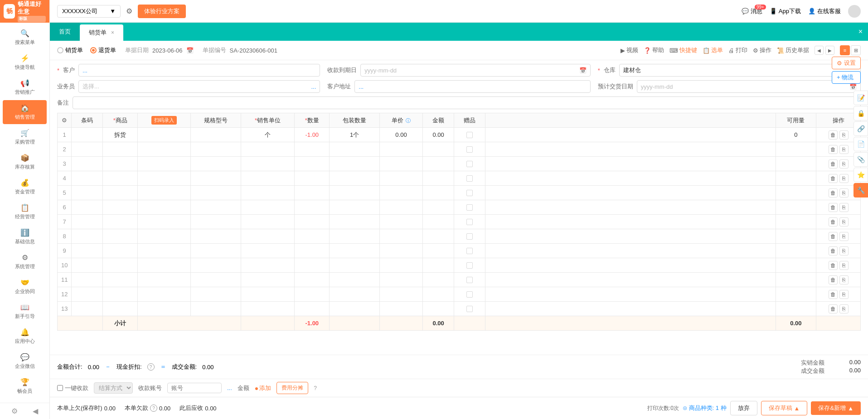 The image size is (868, 419). I want to click on row-amount-1: 0.00, so click(439, 135).